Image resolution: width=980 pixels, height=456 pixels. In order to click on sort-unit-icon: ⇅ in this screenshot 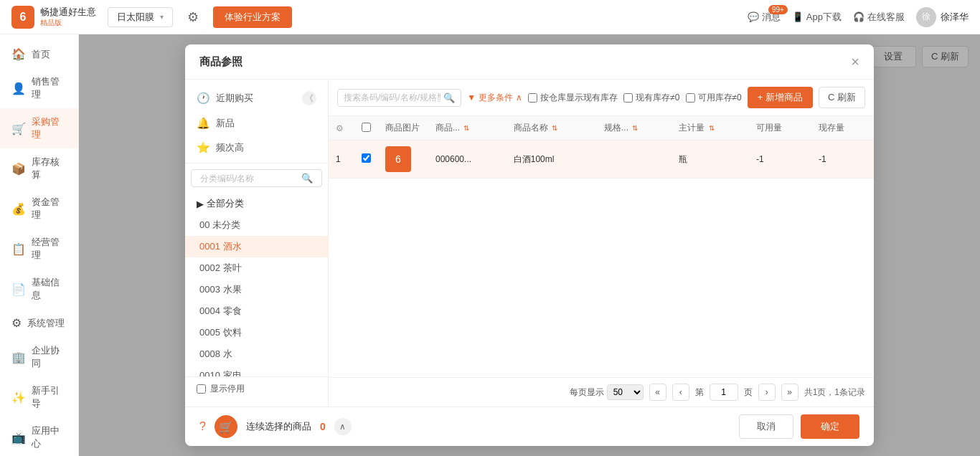, I will do `click(712, 128)`.